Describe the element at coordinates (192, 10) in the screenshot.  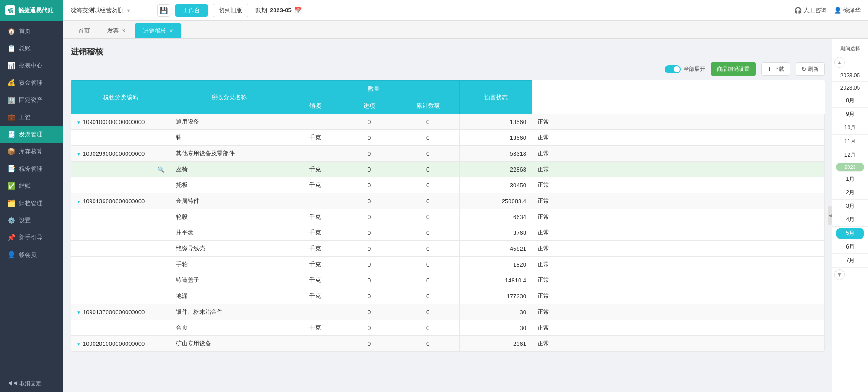
I see `workbench-button: 工作台` at that location.